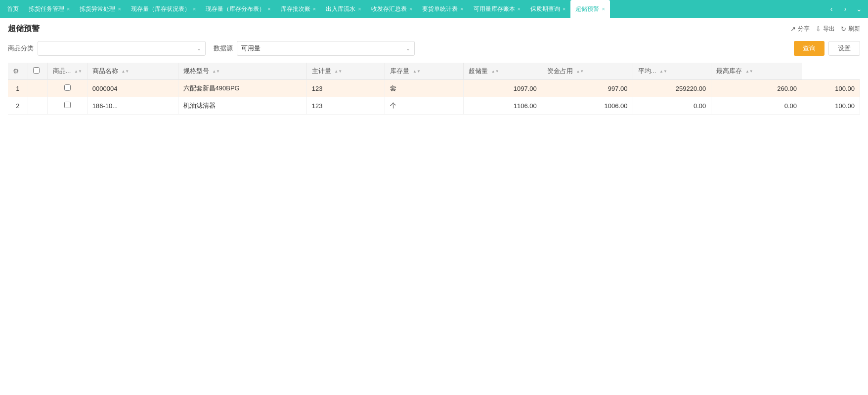  What do you see at coordinates (819, 29) in the screenshot?
I see `export-icon: ⇩` at bounding box center [819, 29].